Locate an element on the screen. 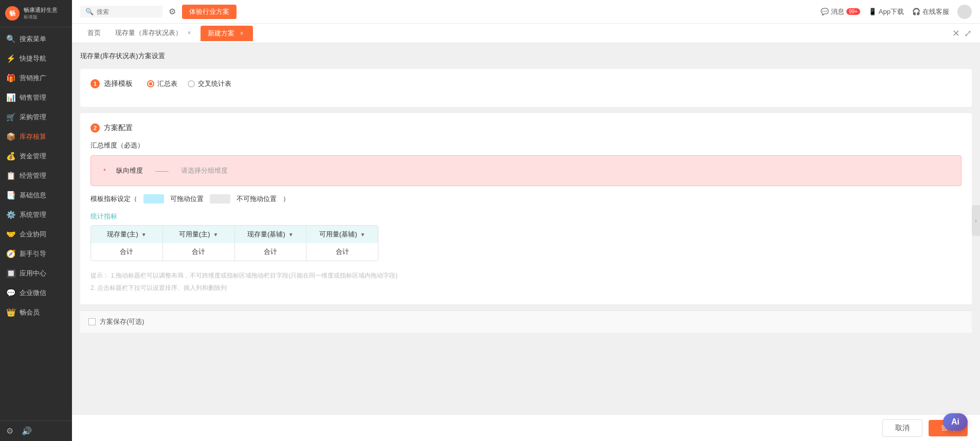  stats-col-header-label-3: 可用量(基辅) is located at coordinates (338, 234).